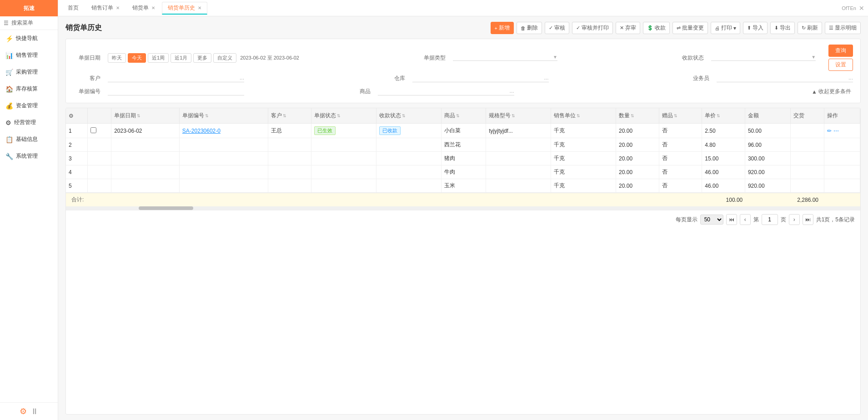 This screenshot has height=420, width=868. I want to click on scrollbar-thumb, so click(166, 208).